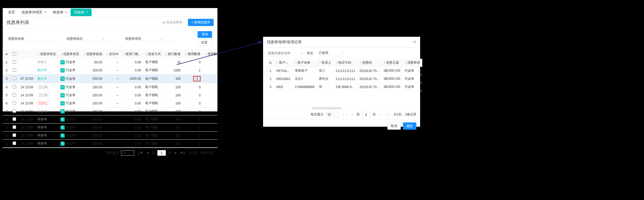 The image size is (644, 200). Describe the element at coordinates (113, 54) in the screenshot. I see `discount-column: ▲▼折扣%` at that location.